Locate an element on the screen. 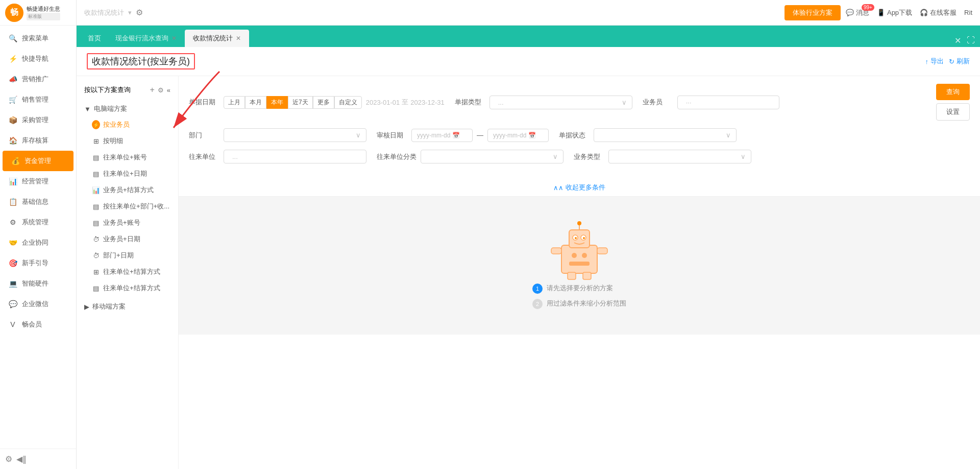  empty-step-2: 2 用过滤条件来缩小分析范围 is located at coordinates (579, 304).